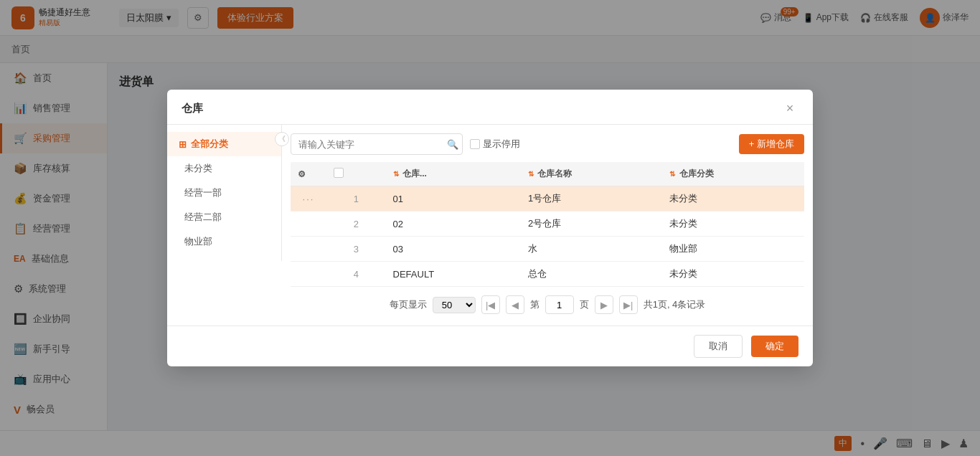 This screenshot has width=980, height=456. I want to click on category-sidebar: ⊞ 全部分类 未分类 经营一部 经营二部 物业部, so click(225, 193).